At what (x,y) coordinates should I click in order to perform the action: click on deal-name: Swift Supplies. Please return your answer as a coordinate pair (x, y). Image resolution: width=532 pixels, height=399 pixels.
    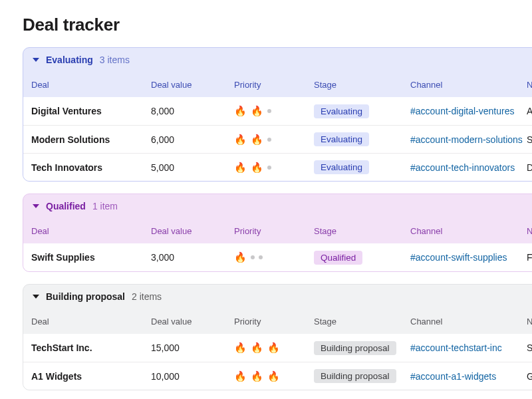
    Looking at the image, I should click on (91, 257).